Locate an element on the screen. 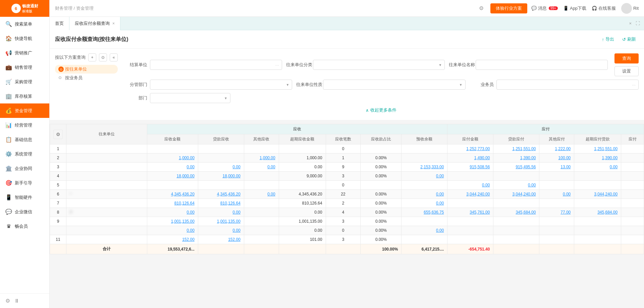  cell-loan-ar: 152.00 is located at coordinates (221, 240).